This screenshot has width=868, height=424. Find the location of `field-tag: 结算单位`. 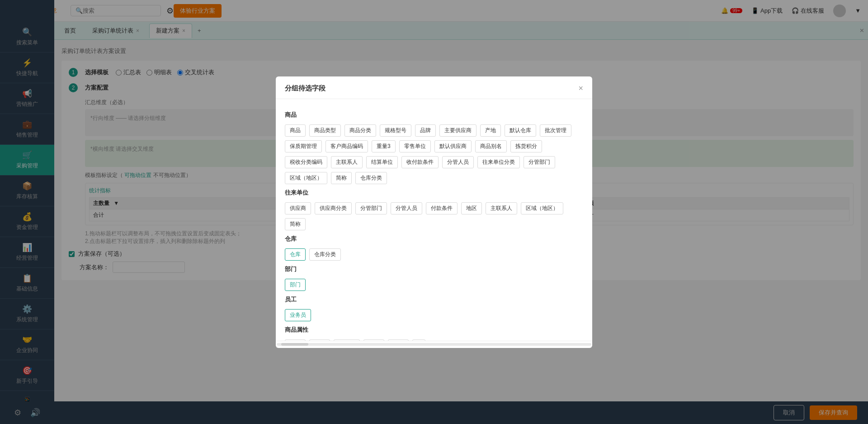

field-tag: 结算单位 is located at coordinates (382, 162).